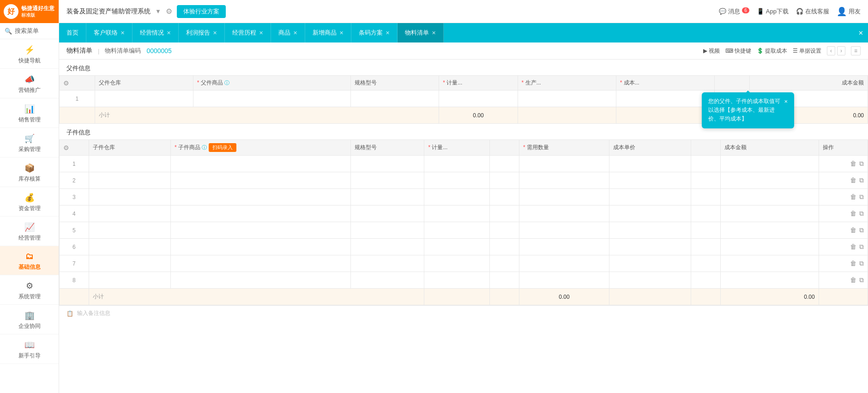  I want to click on parent-cell-prod, so click(567, 99).